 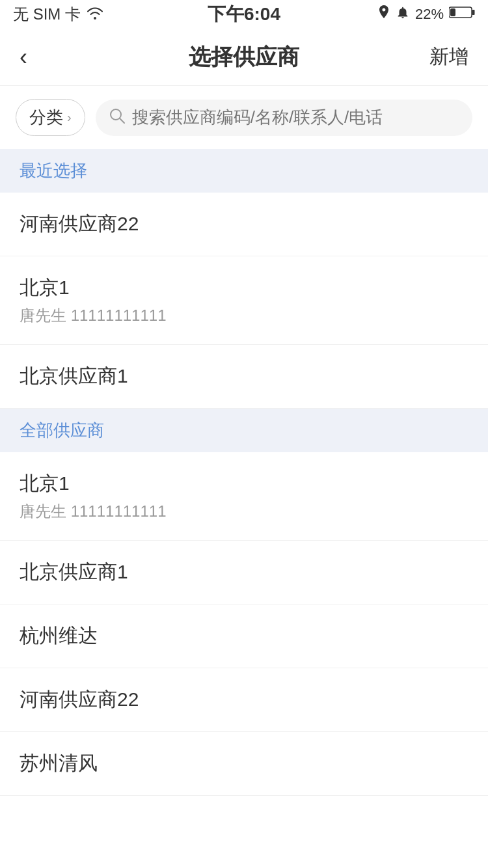 I want to click on battery-icon, so click(x=462, y=14).